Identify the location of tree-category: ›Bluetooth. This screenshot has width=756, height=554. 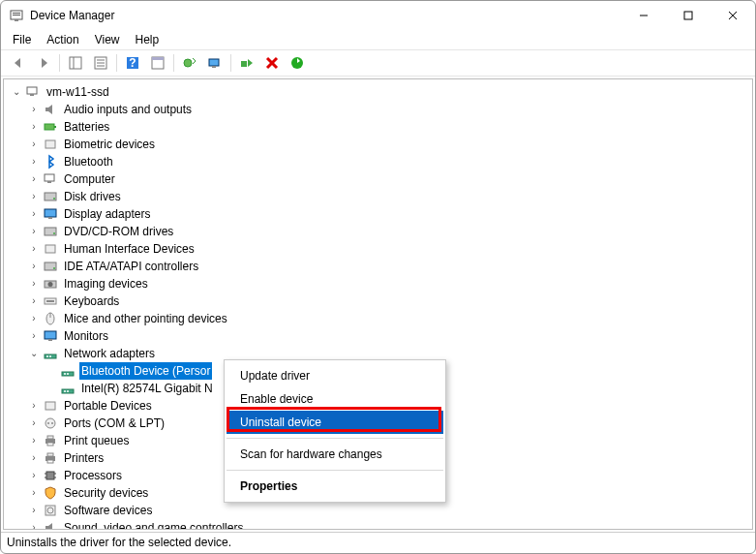
(379, 162).